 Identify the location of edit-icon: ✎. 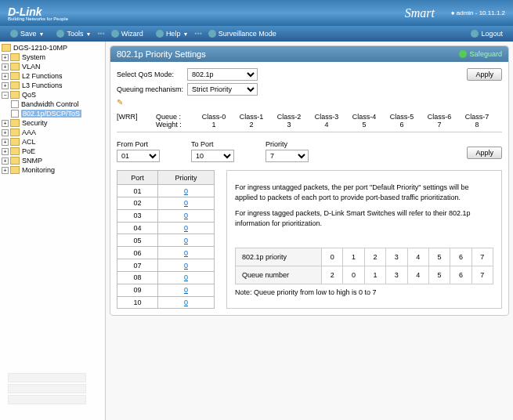
(120, 102).